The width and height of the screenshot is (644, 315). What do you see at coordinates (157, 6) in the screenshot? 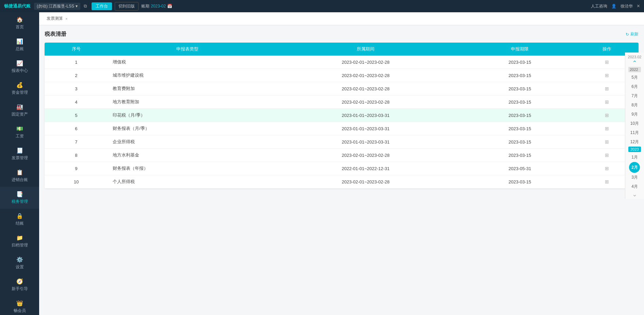
I see `period-display: 账期 2023-02 📅` at bounding box center [157, 6].